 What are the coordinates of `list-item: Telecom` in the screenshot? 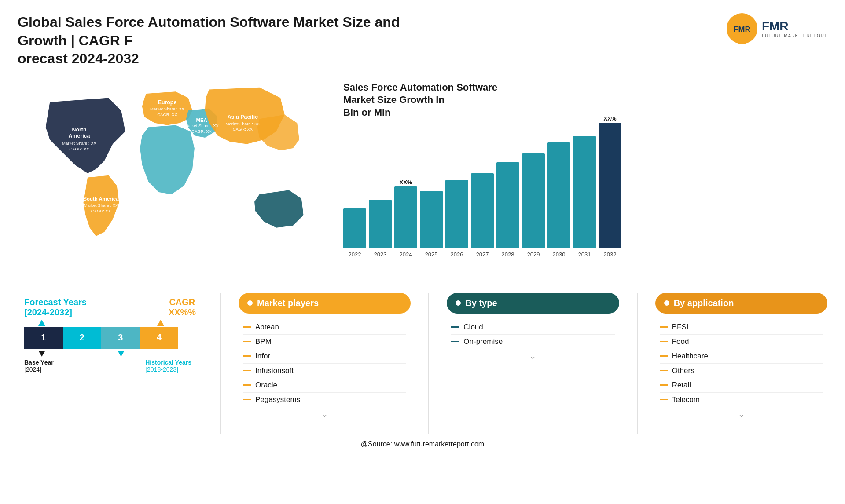 It's located at (741, 400).